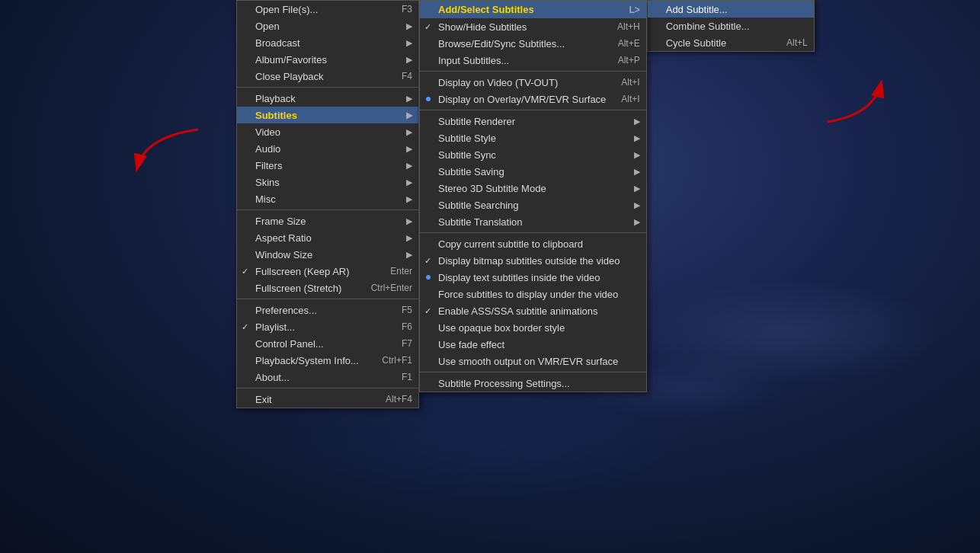  What do you see at coordinates (533, 205) in the screenshot?
I see `menu-item-subtitle-searching: Subtitle Searching ▶` at bounding box center [533, 205].